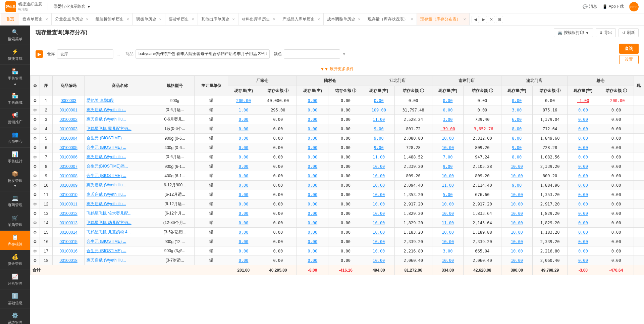  Describe the element at coordinates (68, 167) in the screenshot. I see `row-code: 00100007` at that location.